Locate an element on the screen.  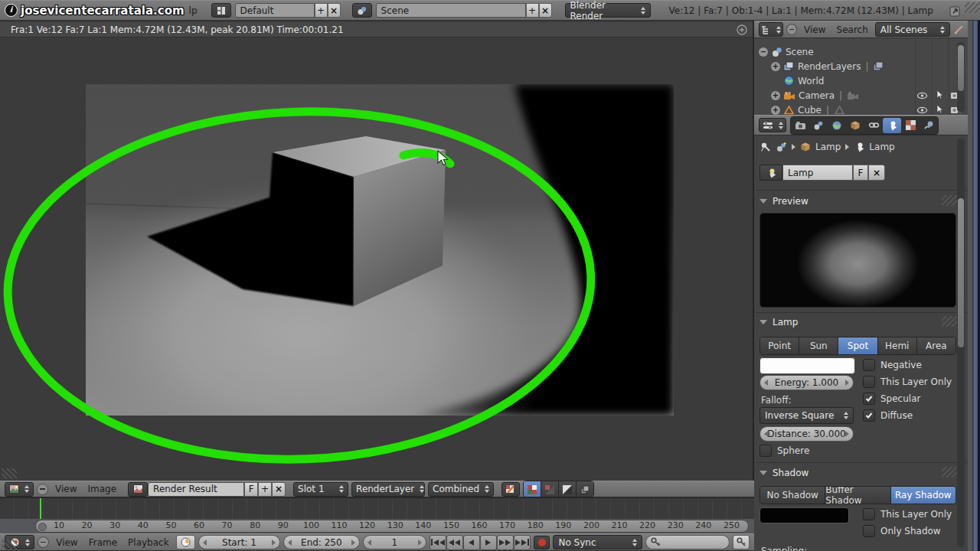
preview-range-toggle is located at coordinates (186, 542).